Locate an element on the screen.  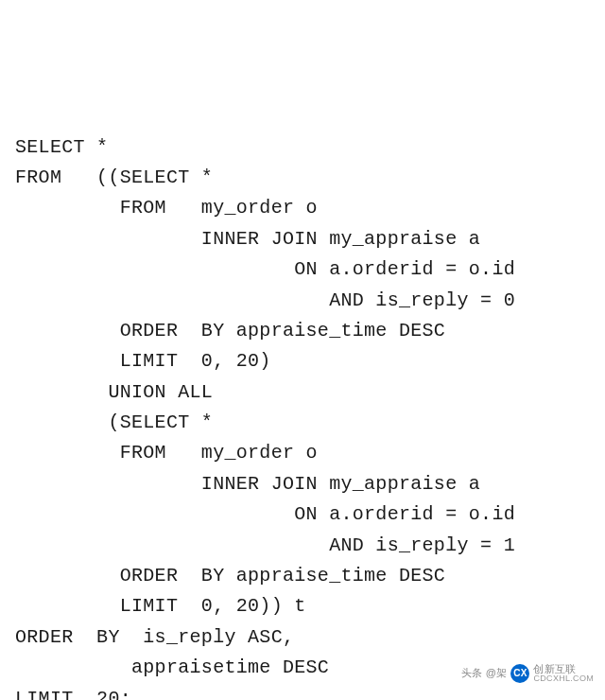
code-line: LIMIT 0, 20)) t is located at coordinates (161, 605).